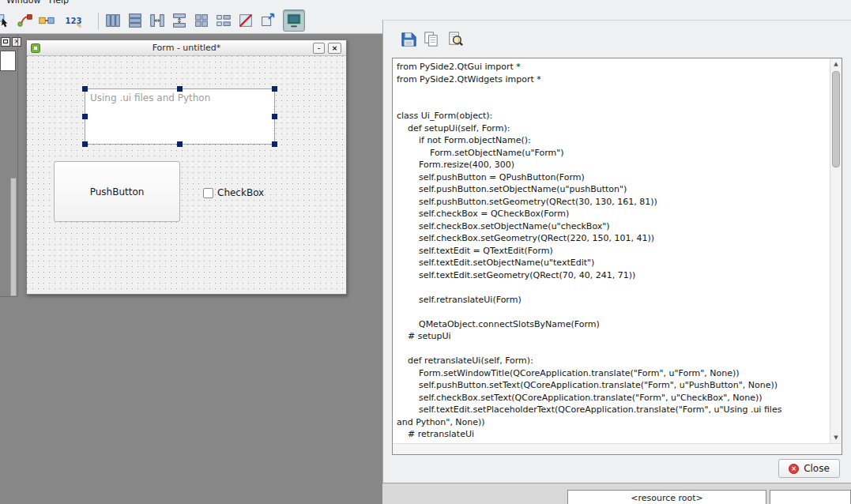 Image resolution: width=851 pixels, height=504 pixels. I want to click on save-icon, so click(409, 39).